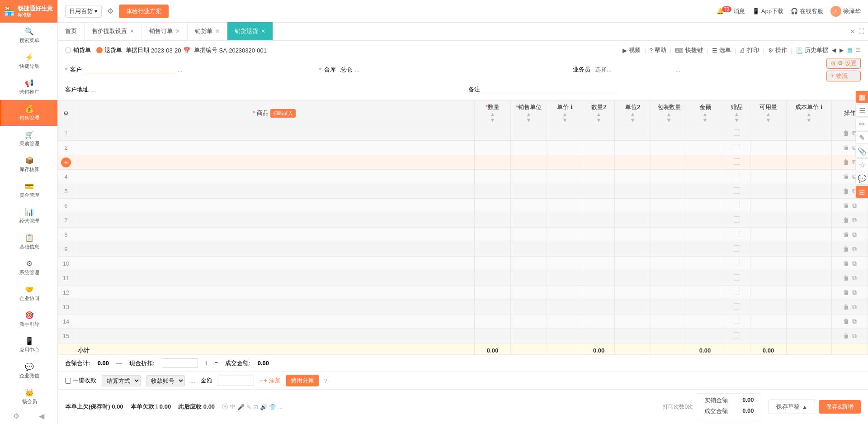  What do you see at coordinates (29, 319) in the screenshot?
I see `sidebar-item-guide: 🎯新手引导` at bounding box center [29, 319].